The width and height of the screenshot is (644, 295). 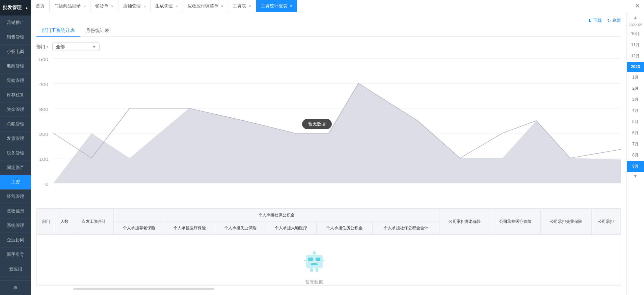 I want to click on empty-state-icon, so click(x=314, y=262).